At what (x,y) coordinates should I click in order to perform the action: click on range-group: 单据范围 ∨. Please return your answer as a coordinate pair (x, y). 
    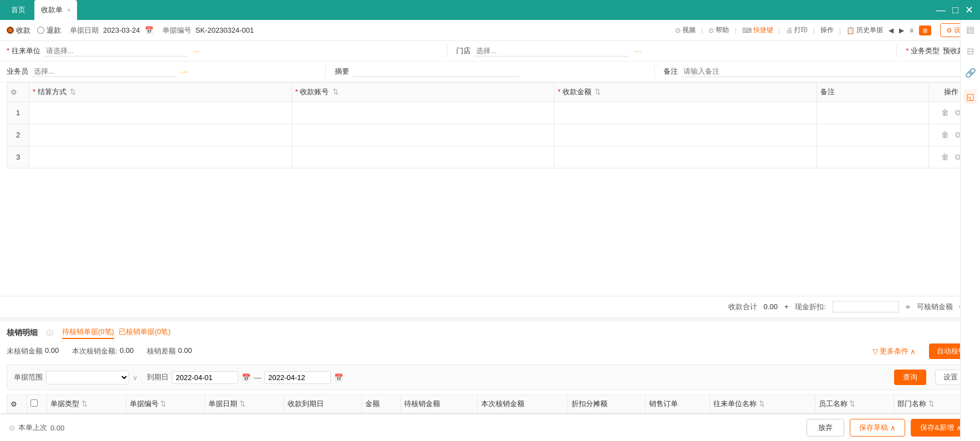
    Looking at the image, I should click on (76, 378).